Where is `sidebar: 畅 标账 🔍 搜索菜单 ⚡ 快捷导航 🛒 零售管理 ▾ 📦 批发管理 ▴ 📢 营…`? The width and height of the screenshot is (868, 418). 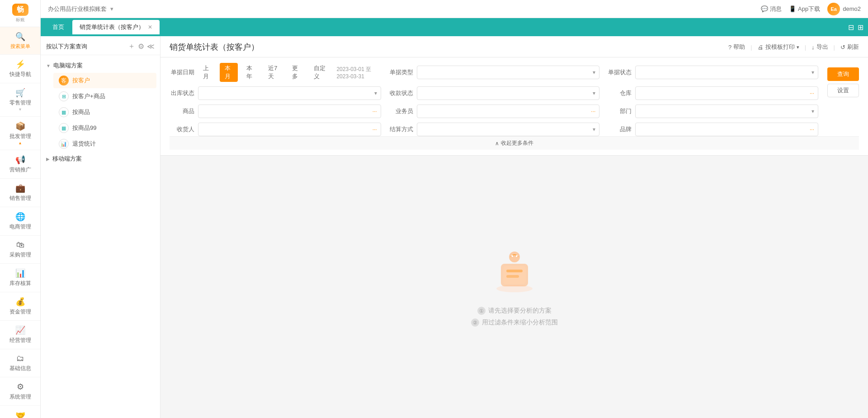
sidebar: 畅 标账 🔍 搜索菜单 ⚡ 快捷导航 🛒 零售管理 ▾ 📦 批发管理 ▴ 📢 营… is located at coordinates (20, 209).